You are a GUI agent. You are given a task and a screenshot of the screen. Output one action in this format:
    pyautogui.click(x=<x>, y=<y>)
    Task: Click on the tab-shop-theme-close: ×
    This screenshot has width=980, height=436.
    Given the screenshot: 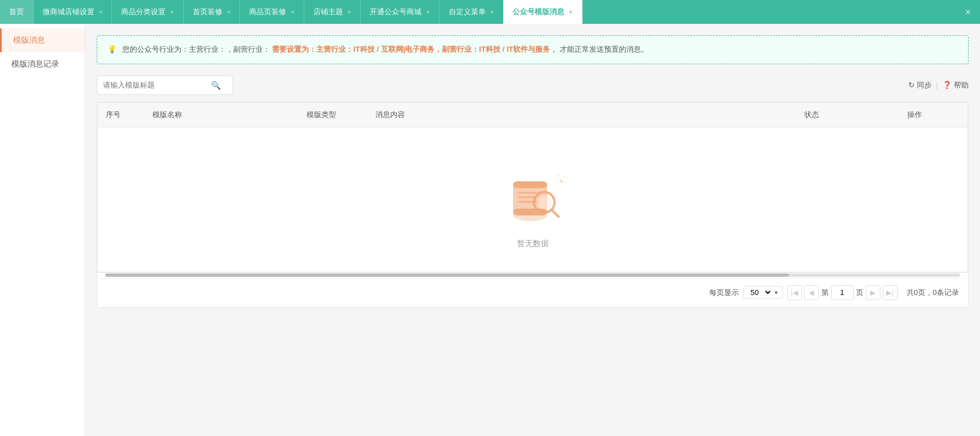 What is the action you would take?
    pyautogui.click(x=349, y=12)
    